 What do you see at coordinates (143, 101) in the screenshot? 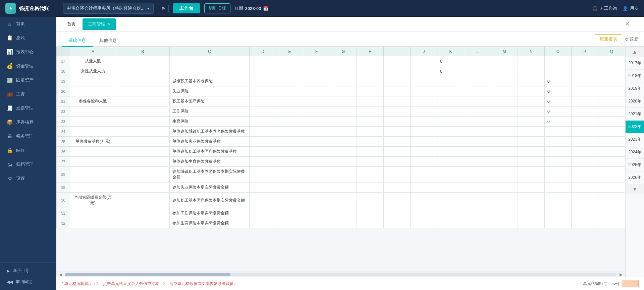
I see `cell-21-b` at bounding box center [143, 101].